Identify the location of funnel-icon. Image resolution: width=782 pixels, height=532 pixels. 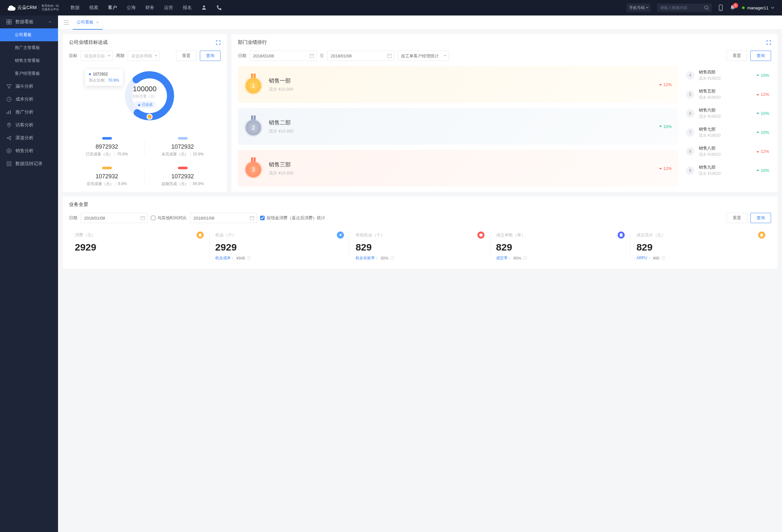
(9, 86).